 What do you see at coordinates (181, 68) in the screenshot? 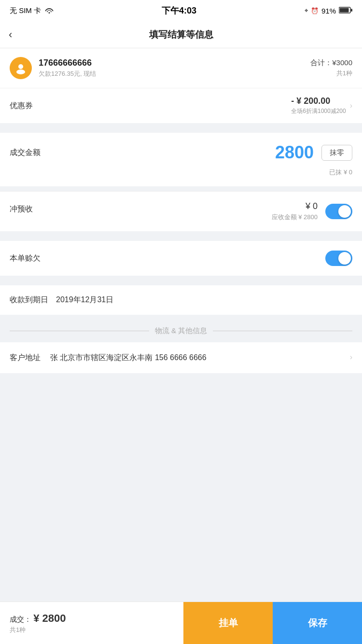
I see `customer-row: 17666666666 欠款1276.35元, 现结 合计：¥3000 共1种` at bounding box center [181, 68].